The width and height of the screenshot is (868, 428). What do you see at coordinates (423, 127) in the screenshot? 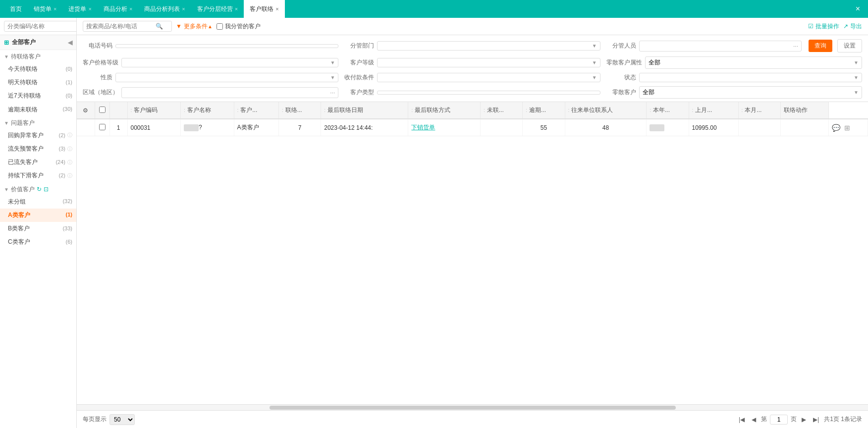
I see `last-method-link: 下销货单` at bounding box center [423, 127].